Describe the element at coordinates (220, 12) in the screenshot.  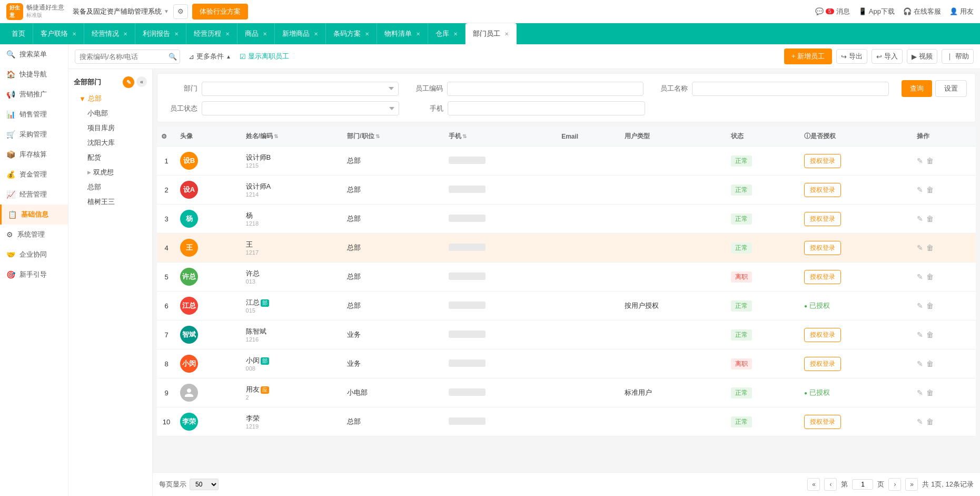
I see `trial-button: 体验行业方案` at that location.